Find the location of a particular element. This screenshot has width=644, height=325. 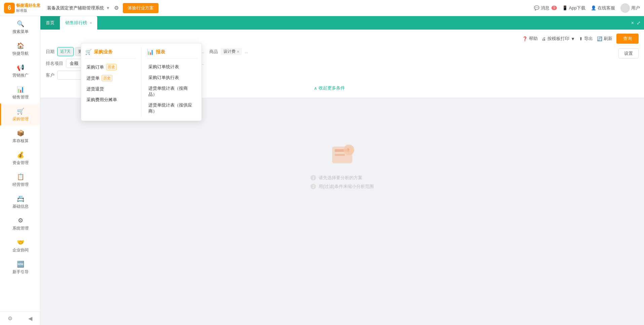

query-btn: 查询 is located at coordinates (628, 39).